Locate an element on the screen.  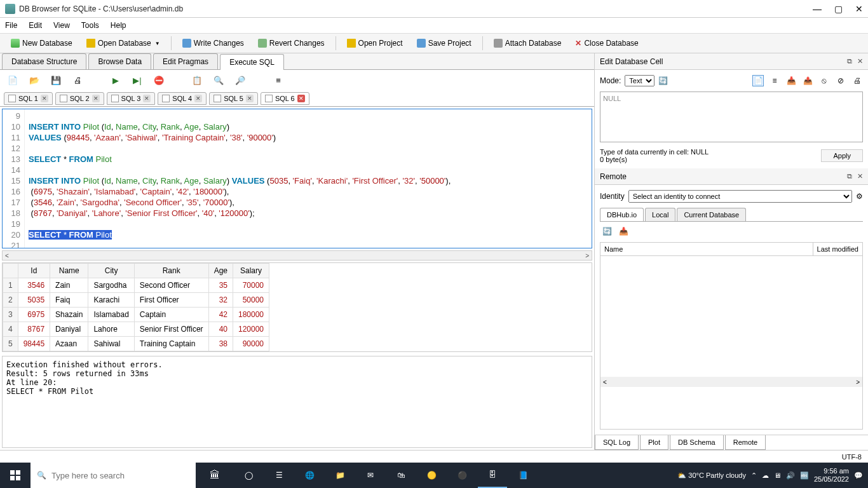
menu-tools: Tools is located at coordinates (90, 25).